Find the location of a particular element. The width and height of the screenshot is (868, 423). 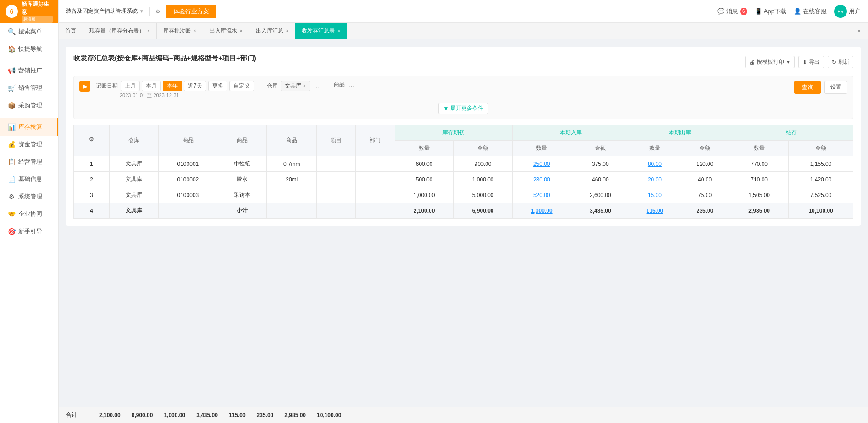

goods-filter-more: ... is located at coordinates (352, 85).